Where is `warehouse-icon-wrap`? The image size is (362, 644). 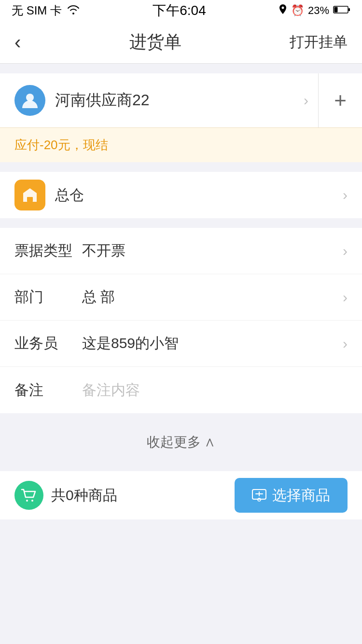
warehouse-icon-wrap is located at coordinates (30, 195).